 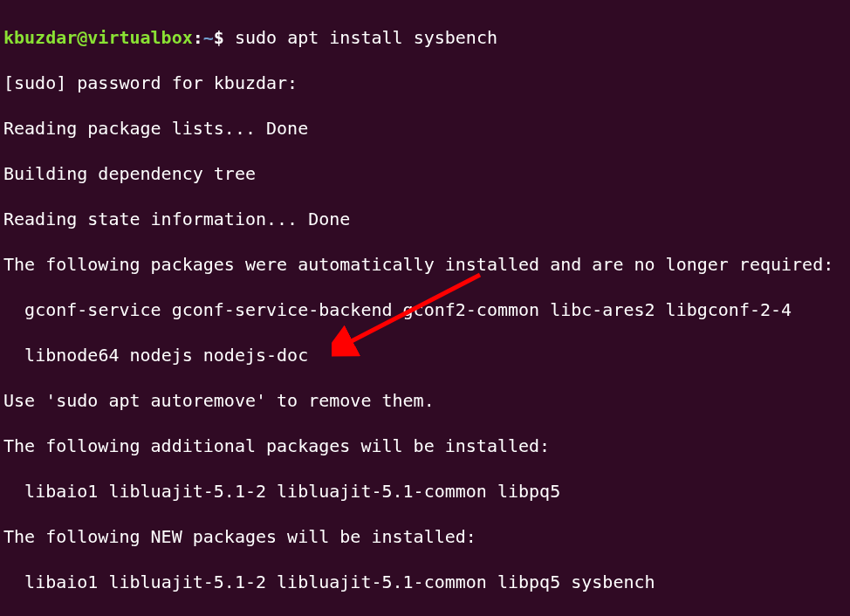 What do you see at coordinates (425, 537) in the screenshot?
I see `output-line: The following NEW packages will be insta…` at bounding box center [425, 537].